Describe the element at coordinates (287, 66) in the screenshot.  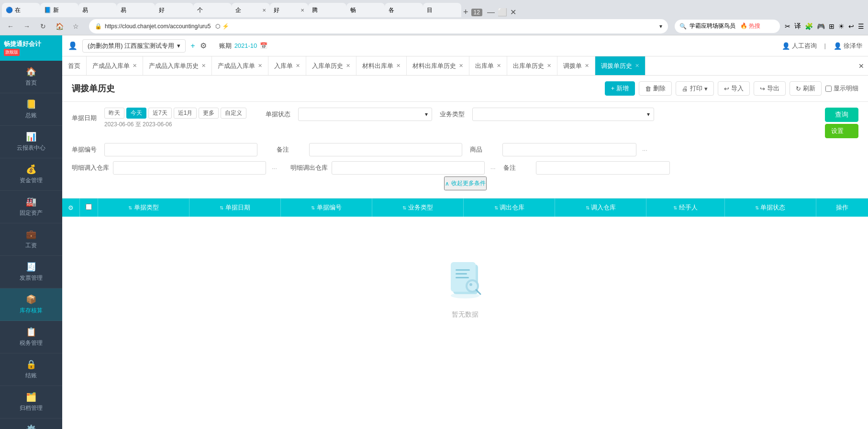
I see `tab-stock-in: 入库单 ✕` at that location.